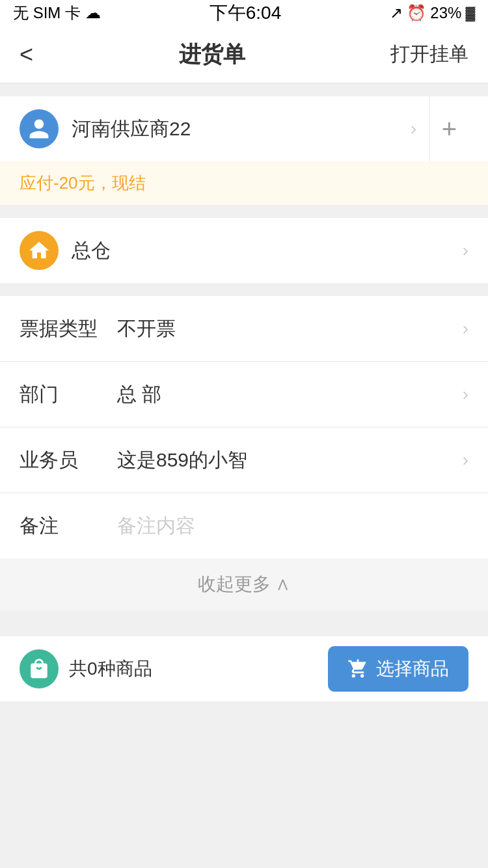 The width and height of the screenshot is (488, 868). What do you see at coordinates (244, 584) in the screenshot?
I see `collapse-button: 收起更多 ∧` at bounding box center [244, 584].